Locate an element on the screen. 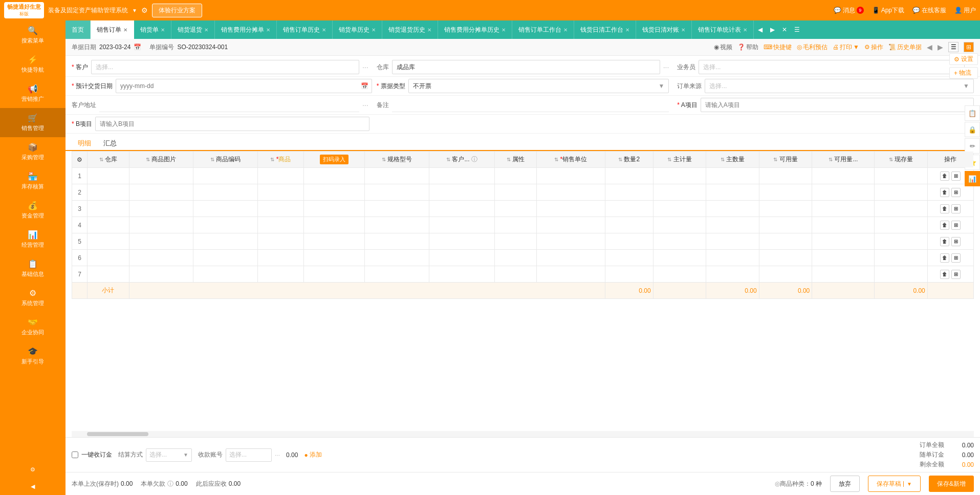 The width and height of the screenshot is (980, 495). settings-btn: ⚙ 设置 is located at coordinates (964, 59).